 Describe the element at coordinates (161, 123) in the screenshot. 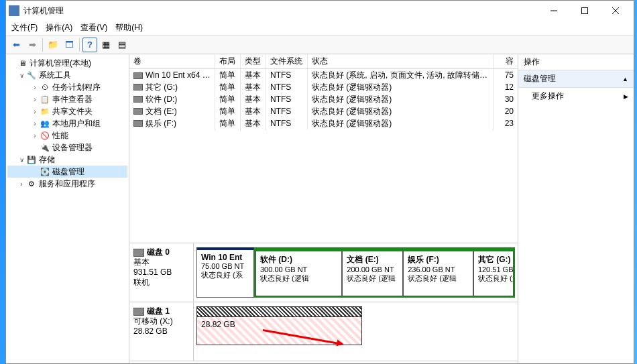

I see `volume-name: 娱乐 (F:)` at that location.